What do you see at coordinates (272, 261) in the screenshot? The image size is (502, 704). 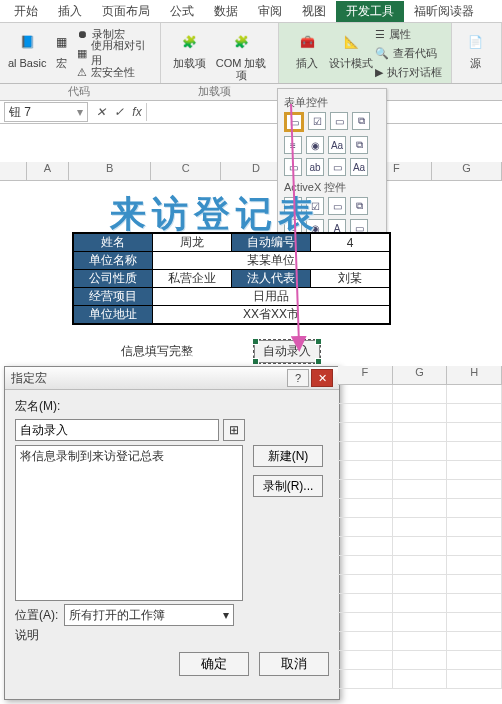 I see `val-company: 某某单位` at bounding box center [272, 261].